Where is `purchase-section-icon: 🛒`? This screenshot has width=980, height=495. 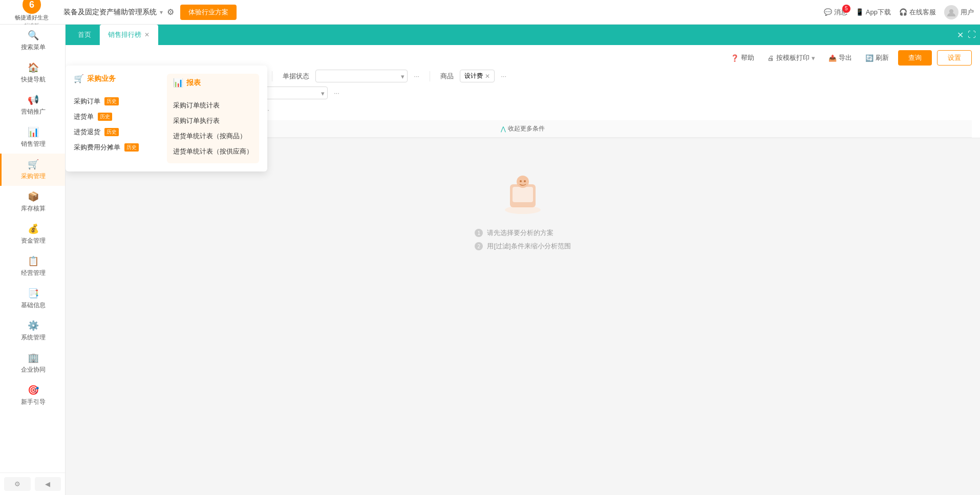 purchase-section-icon: 🛒 is located at coordinates (79, 79).